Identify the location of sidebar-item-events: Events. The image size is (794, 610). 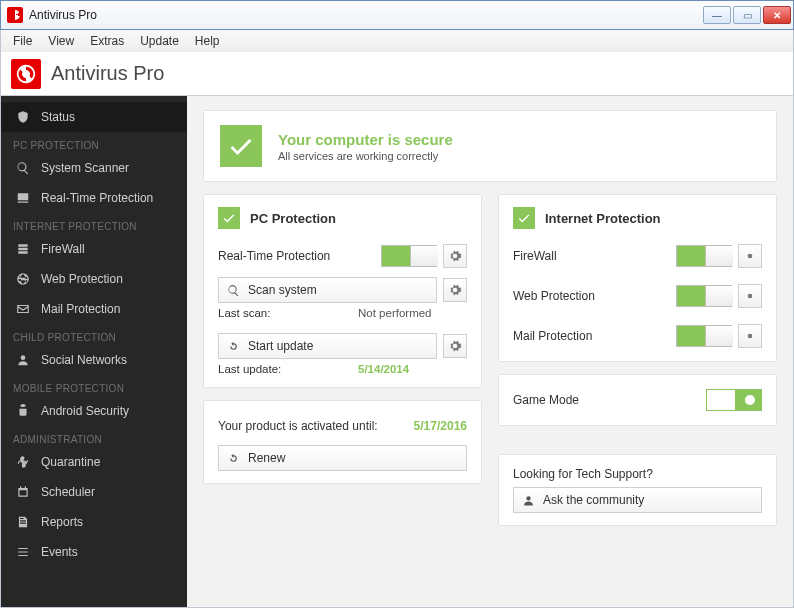
(94, 552).